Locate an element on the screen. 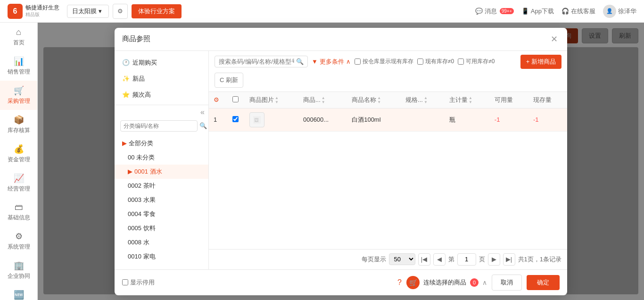 The image size is (644, 300). cart-expand-icon: ∧ is located at coordinates (485, 283).